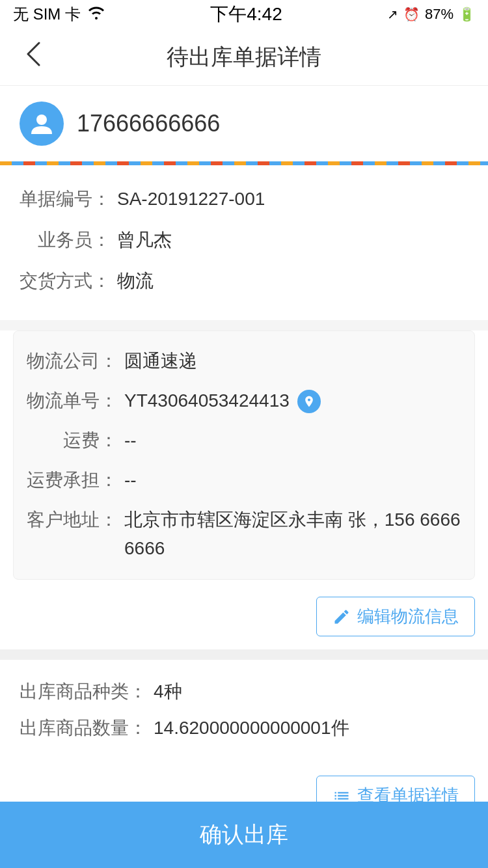 This screenshot has width=488, height=868. I want to click on carrier-label: 无 SIM 卡, so click(47, 14).